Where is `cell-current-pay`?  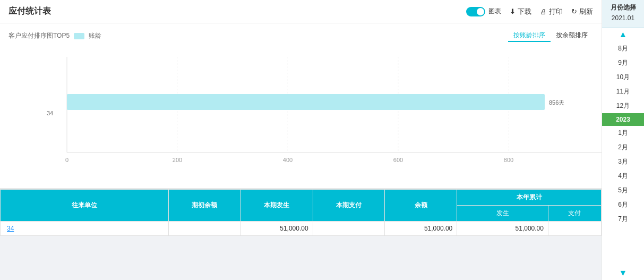 cell-current-pay is located at coordinates (349, 228).